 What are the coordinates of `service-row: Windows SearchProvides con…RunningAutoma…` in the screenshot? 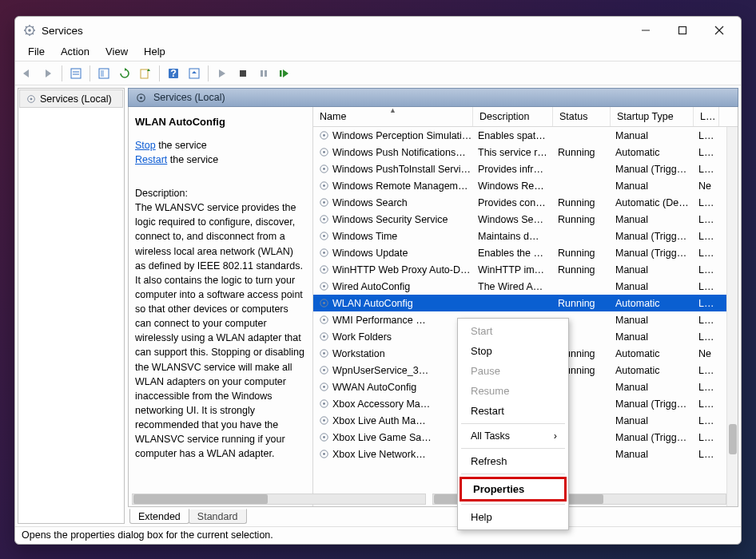 It's located at (526, 203).